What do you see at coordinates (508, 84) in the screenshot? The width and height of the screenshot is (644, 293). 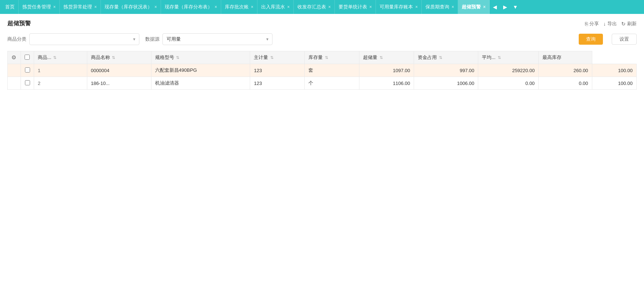 I see `td-capital: 0.00` at bounding box center [508, 84].